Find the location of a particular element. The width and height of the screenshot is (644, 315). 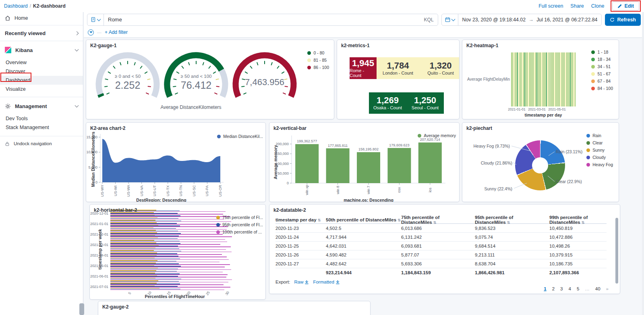

kql-toggle: KQL is located at coordinates (429, 20).